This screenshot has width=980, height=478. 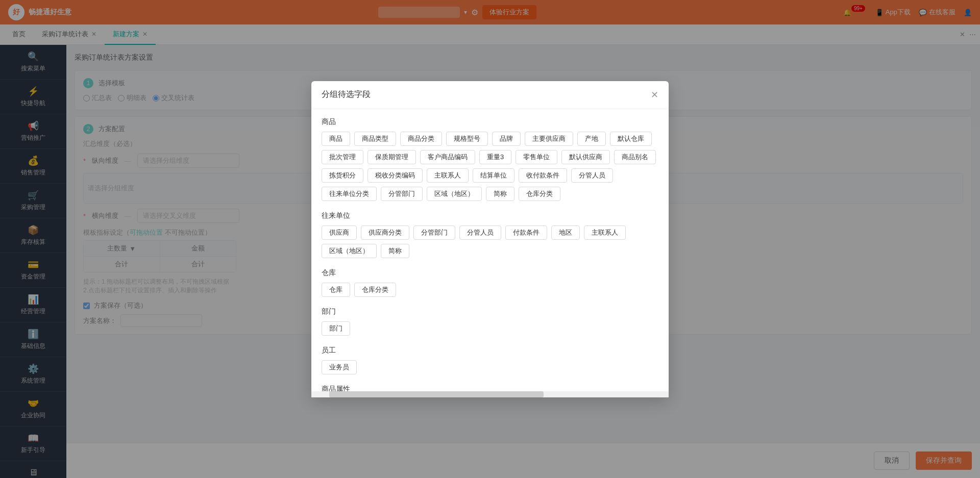 I want to click on section-title-往来单位: 往来单位, so click(x=490, y=216).